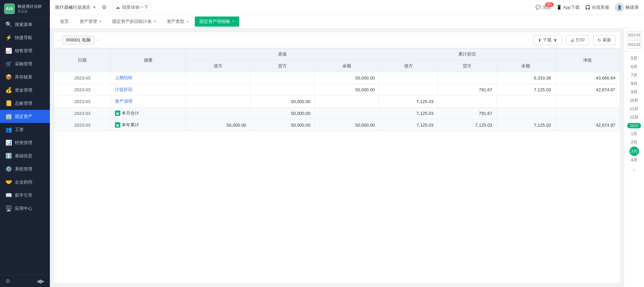 This screenshot has height=287, width=644. I want to click on tab-3: 资产类型×, so click(178, 22).